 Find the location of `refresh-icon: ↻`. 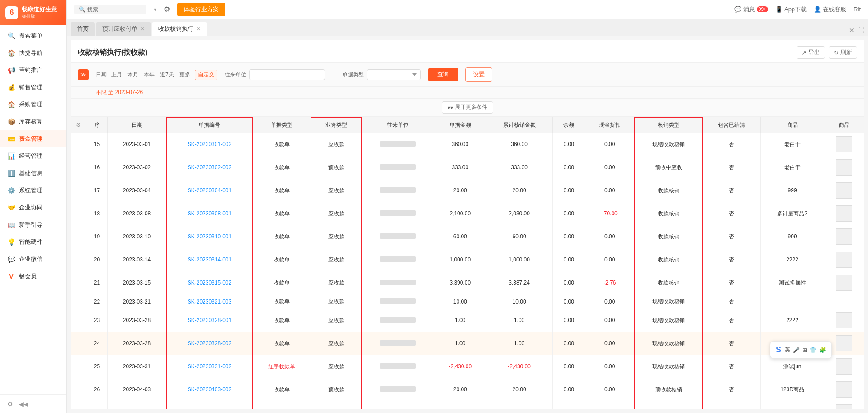

refresh-icon: ↻ is located at coordinates (836, 52).